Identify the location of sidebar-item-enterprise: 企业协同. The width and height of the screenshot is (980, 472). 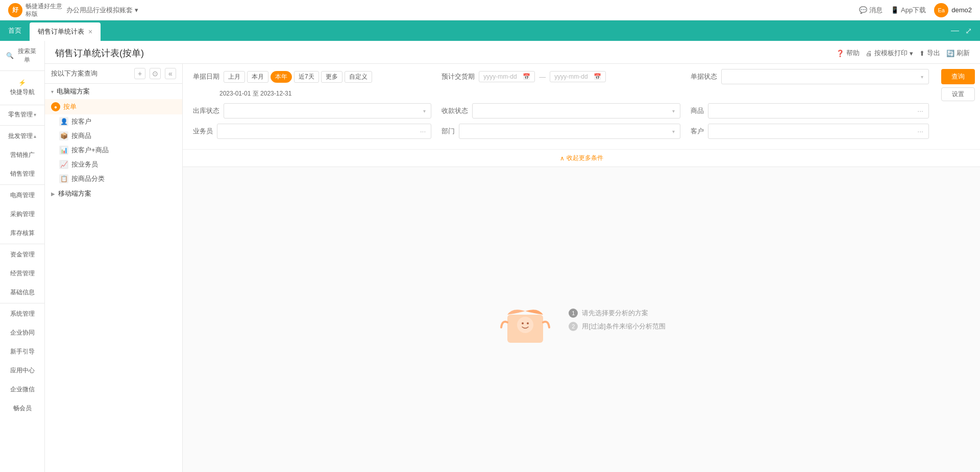
(22, 333).